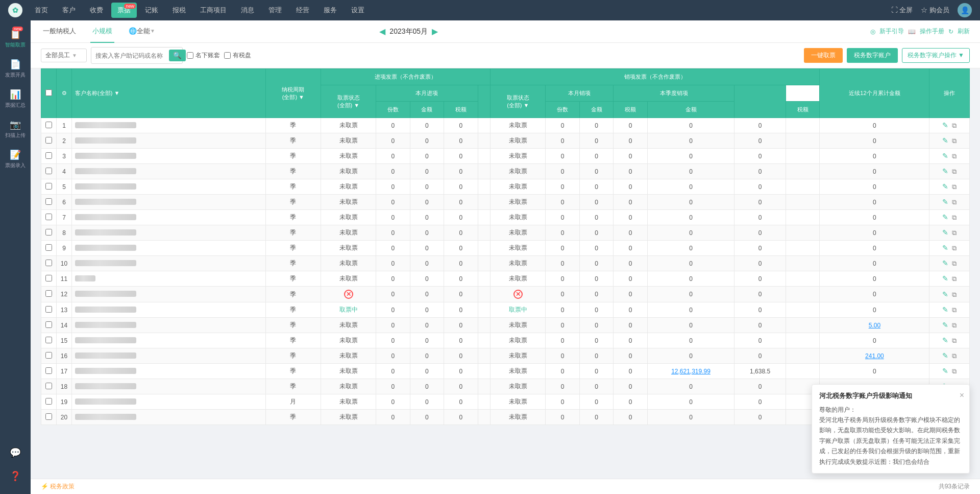 This screenshot has height=494, width=980. I want to click on nav-fee: 收费, so click(96, 10).